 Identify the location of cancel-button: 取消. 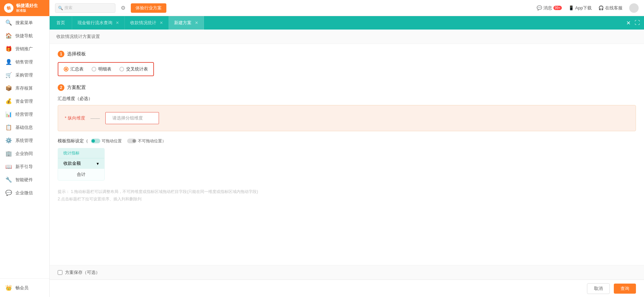
(598, 289).